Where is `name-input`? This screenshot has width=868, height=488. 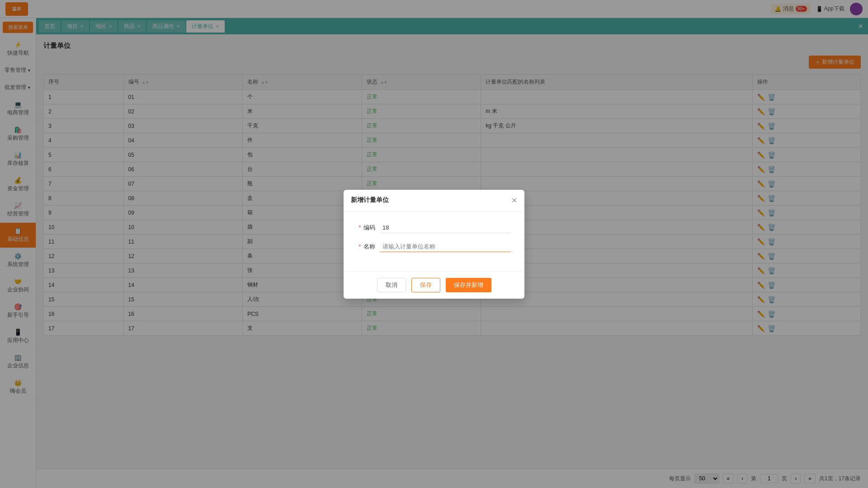
name-input is located at coordinates (445, 247).